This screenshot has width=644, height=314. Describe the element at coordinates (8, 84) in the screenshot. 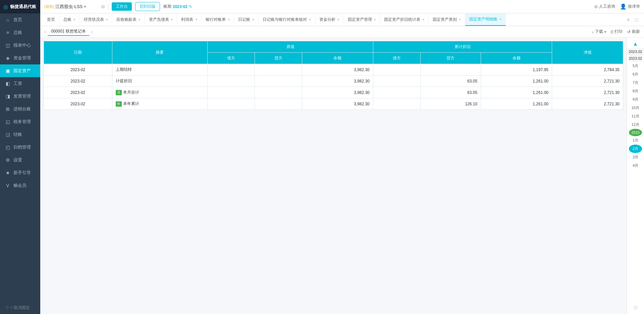

I see `salary-icon: ◧` at that location.